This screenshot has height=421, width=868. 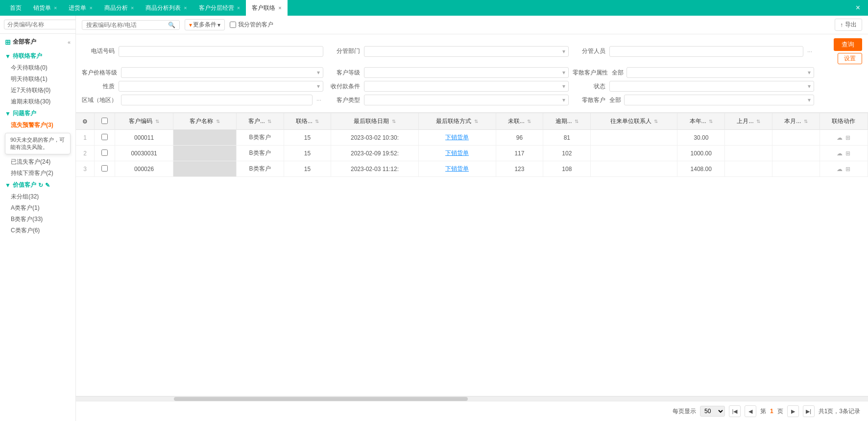 I want to click on sidebar-section-pending: ▼ 待联络客户, so click(x=38, y=56).